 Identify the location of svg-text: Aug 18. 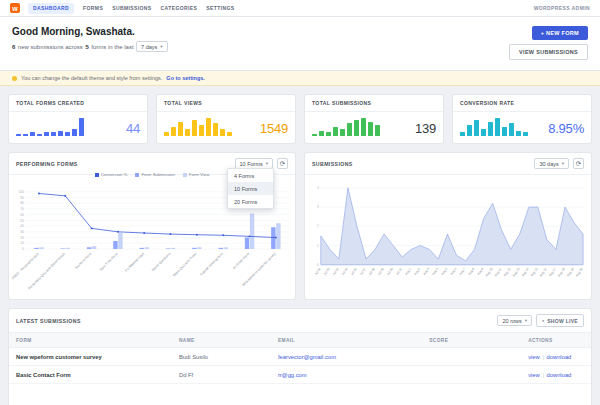
(562, 272).